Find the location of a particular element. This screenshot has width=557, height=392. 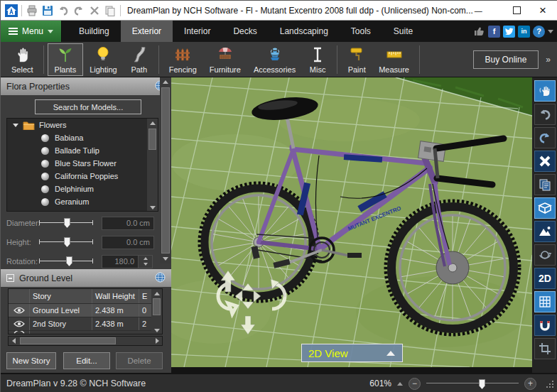

buy-online-button: Buy Online is located at coordinates (506, 60).